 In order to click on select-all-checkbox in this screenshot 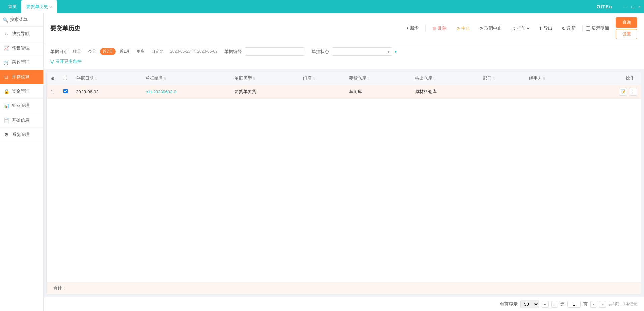, I will do `click(65, 78)`.